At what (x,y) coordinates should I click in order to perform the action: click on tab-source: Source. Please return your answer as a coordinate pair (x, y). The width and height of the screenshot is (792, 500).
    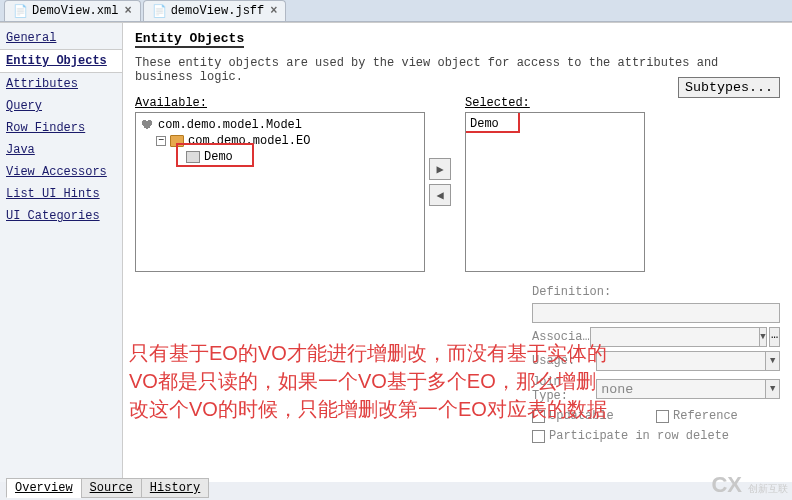
    Looking at the image, I should click on (112, 488).